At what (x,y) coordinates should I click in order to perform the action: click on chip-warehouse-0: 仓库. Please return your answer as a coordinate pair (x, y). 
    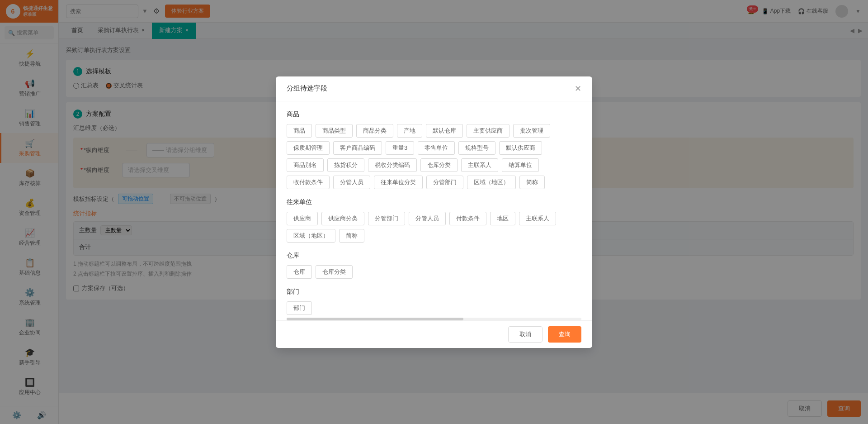
    Looking at the image, I should click on (299, 272).